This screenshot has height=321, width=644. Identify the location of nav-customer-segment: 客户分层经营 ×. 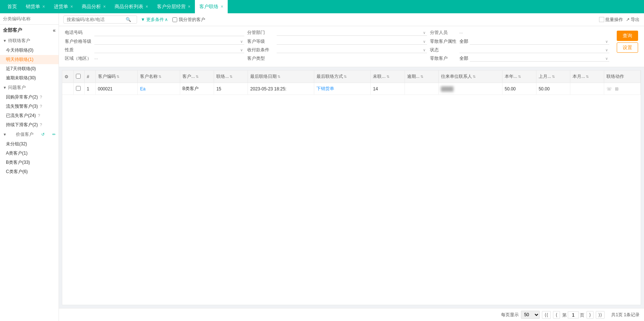
(174, 7).